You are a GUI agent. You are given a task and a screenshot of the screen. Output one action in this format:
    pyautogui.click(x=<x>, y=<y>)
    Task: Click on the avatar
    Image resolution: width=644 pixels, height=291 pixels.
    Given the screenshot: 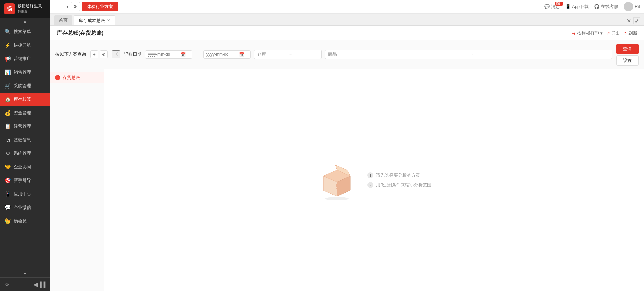 What is the action you would take?
    pyautogui.click(x=628, y=7)
    